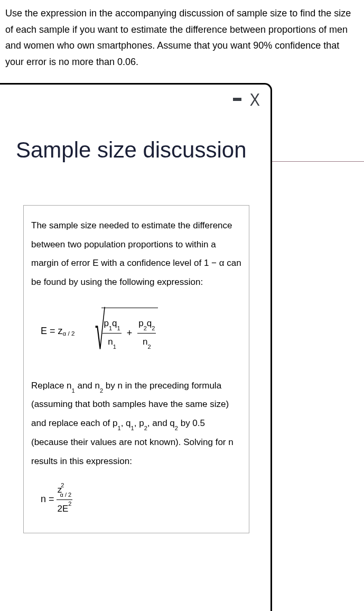 The image size is (364, 611). Describe the element at coordinates (141, 331) in the screenshot. I see `formula-1: E = zα / 2 √ p1q1 n1 + p2q2 n2` at that location.